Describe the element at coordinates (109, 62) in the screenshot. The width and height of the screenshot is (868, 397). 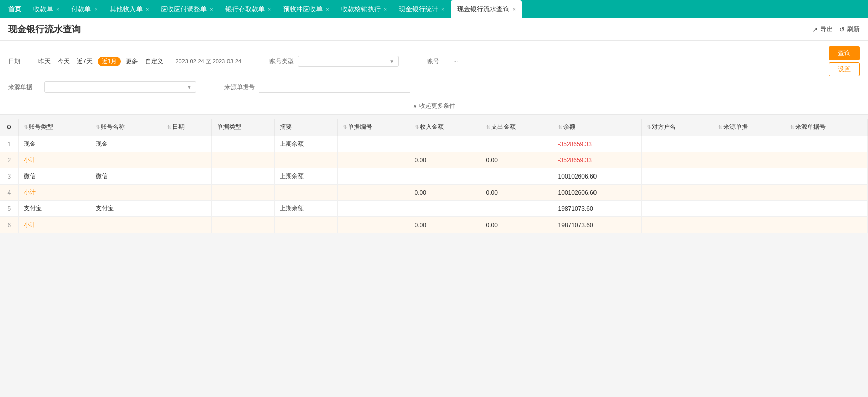
I see `date-shortcut-近1月: 近1月` at that location.